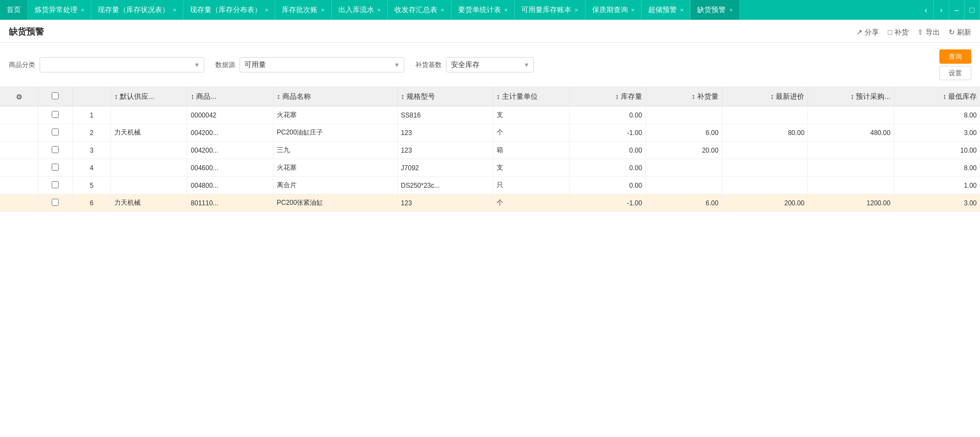 This screenshot has width=980, height=437. Describe the element at coordinates (608, 133) in the screenshot. I see `row-stock-cell: -1.00` at that location.